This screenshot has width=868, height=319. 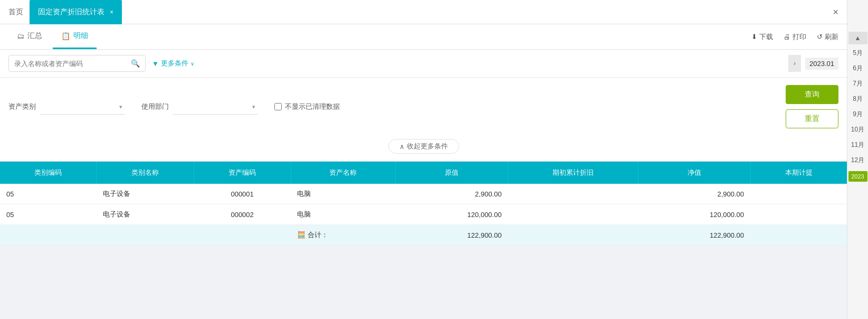 I want to click on reset-button: 重置, so click(x=812, y=119).